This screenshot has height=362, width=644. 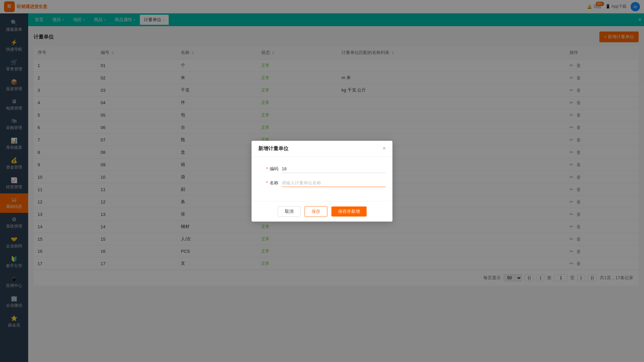 What do you see at coordinates (349, 212) in the screenshot?
I see `save-and-new-button: 保存并新增` at bounding box center [349, 212].